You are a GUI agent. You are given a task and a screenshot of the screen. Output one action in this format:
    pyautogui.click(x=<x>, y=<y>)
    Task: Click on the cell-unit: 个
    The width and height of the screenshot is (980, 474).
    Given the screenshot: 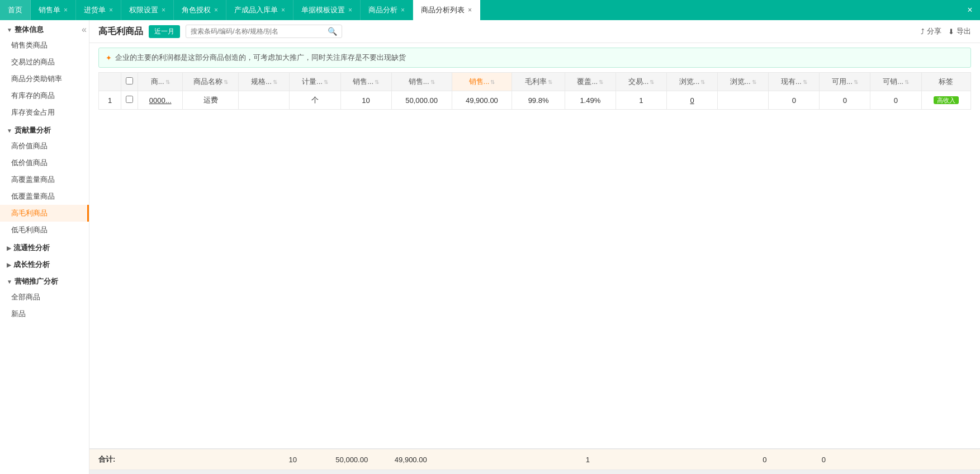 What is the action you would take?
    pyautogui.click(x=315, y=101)
    